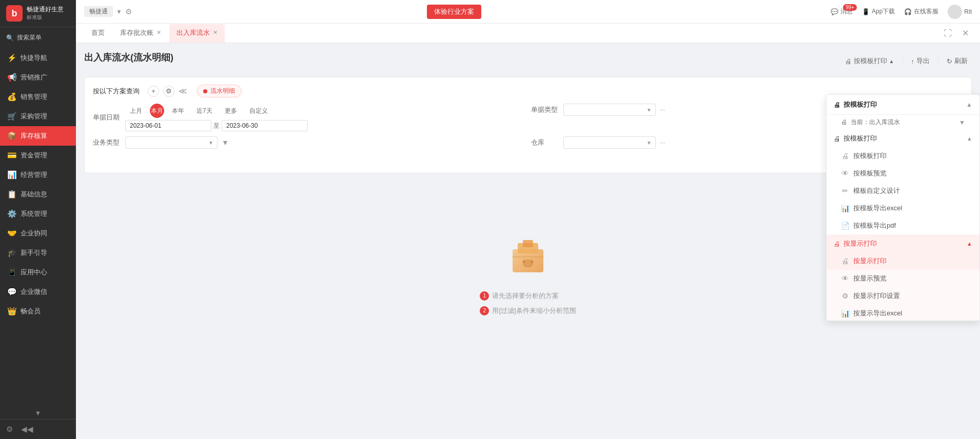 This screenshot has height=439, width=980. I want to click on search-menu-button: 🔍 搜索菜单, so click(38, 38).